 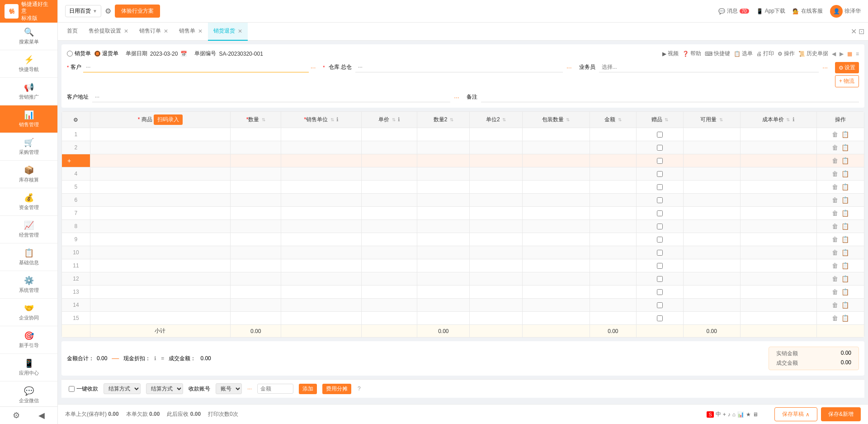 What do you see at coordinates (807, 11) in the screenshot?
I see `online-service-item: 💁 在线客服` at bounding box center [807, 11].